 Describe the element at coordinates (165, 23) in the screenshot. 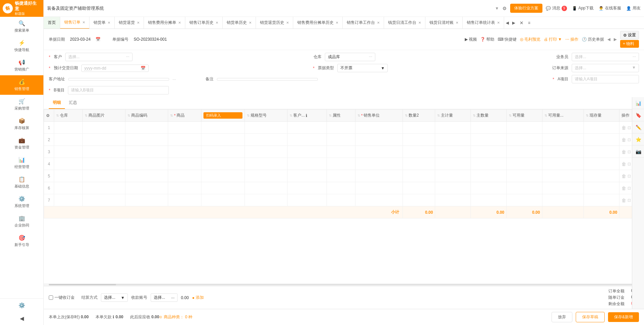

I see `tab-sales-fee-split: 销售费用分摊单 ✕` at that location.